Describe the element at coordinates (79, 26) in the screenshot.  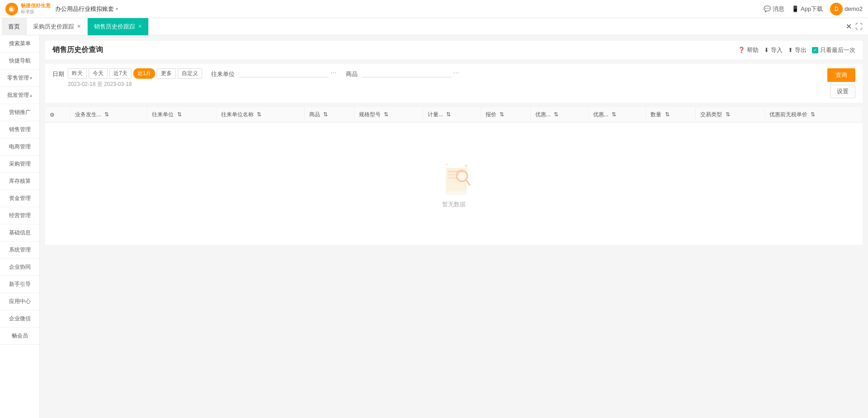
I see `tab-purchase-close: ✕` at that location.